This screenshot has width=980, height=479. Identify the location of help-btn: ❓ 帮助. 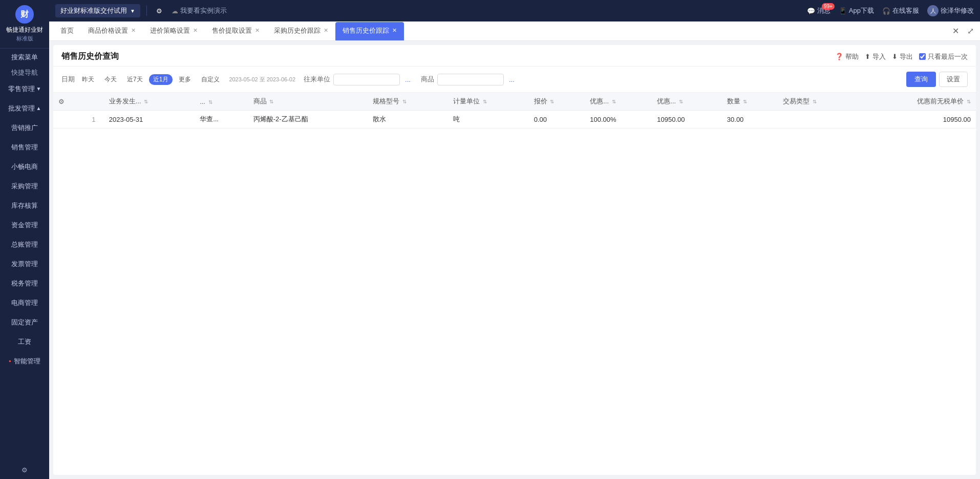
(847, 57).